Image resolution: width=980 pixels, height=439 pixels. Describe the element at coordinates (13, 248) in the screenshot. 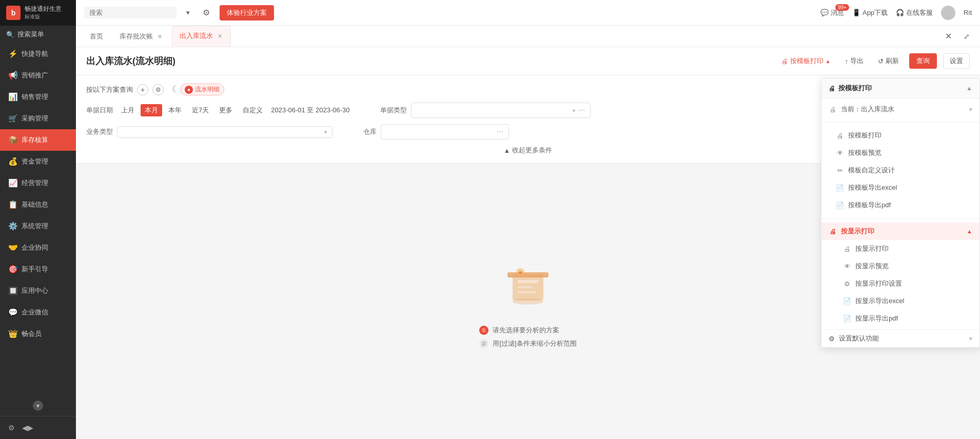

I see `cooperation-icon: 🤝` at that location.